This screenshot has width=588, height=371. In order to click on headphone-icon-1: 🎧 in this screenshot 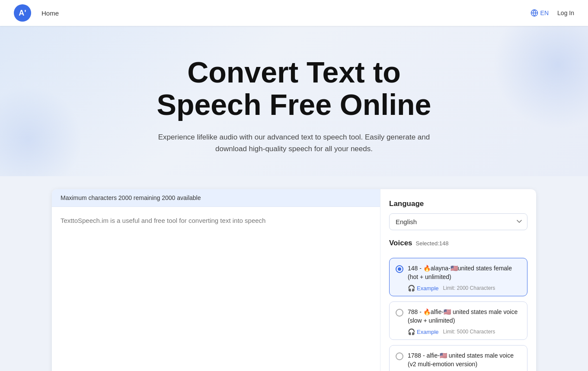, I will do `click(412, 288)`.